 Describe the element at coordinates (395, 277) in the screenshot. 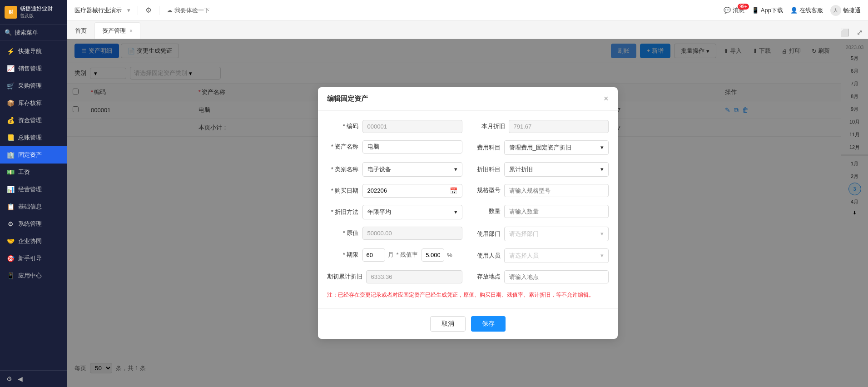

I see `form-item-initial-dep: 期初累计折旧` at that location.